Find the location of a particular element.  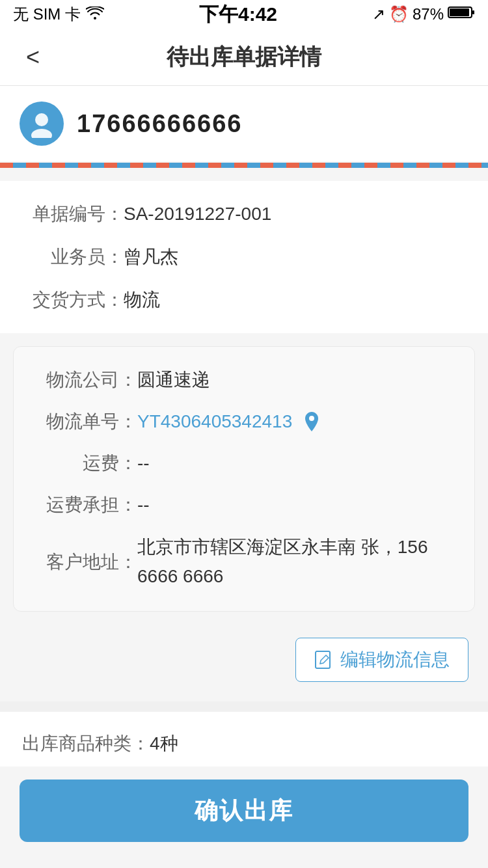

customer-header: 17666666666 is located at coordinates (244, 124).